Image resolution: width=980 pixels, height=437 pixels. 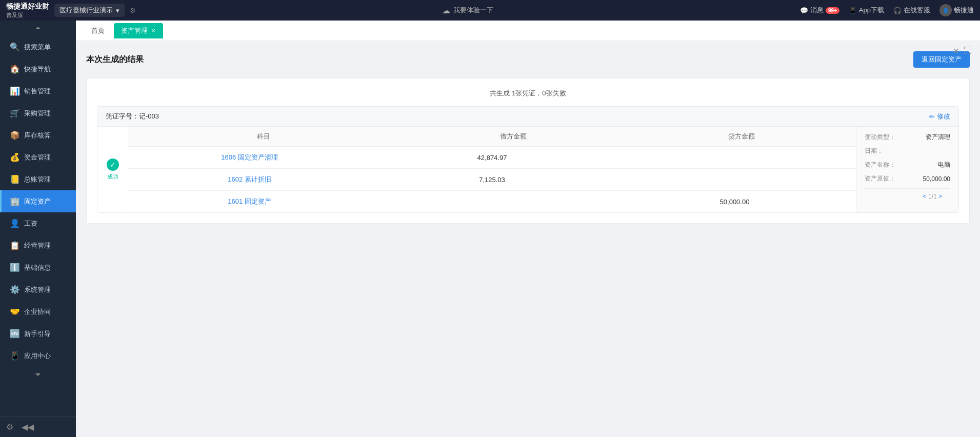 I want to click on sidebar-item-system: ⚙️ 系统管理, so click(x=38, y=289).